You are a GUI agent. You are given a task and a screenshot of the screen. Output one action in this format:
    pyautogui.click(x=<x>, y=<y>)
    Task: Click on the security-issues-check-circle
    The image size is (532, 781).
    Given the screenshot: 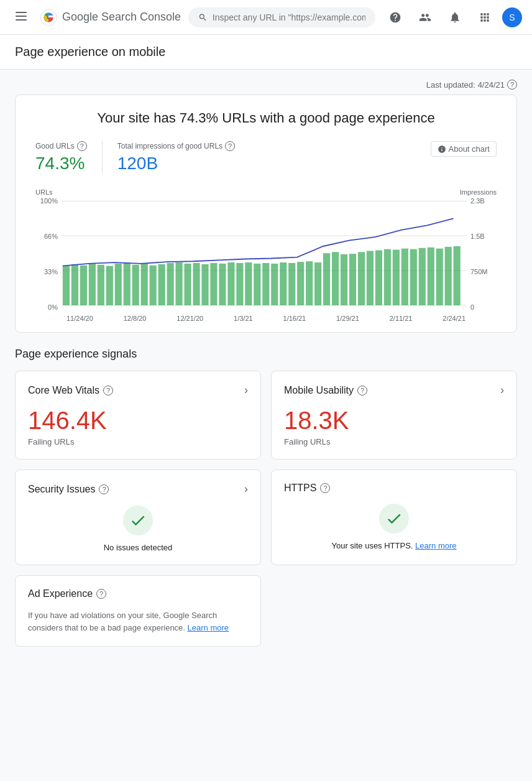 What is the action you would take?
    pyautogui.click(x=138, y=520)
    